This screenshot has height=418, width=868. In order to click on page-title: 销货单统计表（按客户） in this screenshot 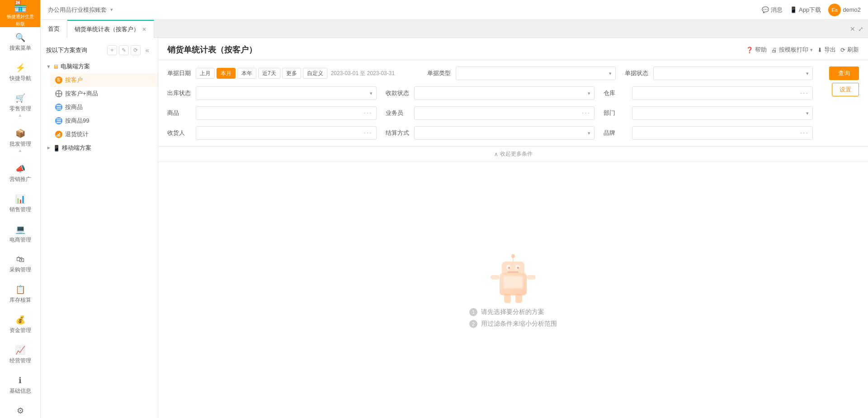, I will do `click(212, 50)`.